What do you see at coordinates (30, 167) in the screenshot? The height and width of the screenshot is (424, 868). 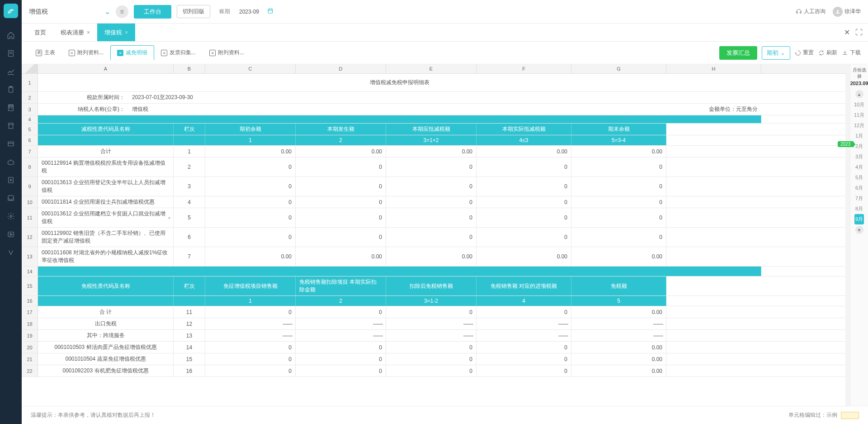 I see `row-header: 8` at bounding box center [30, 167].